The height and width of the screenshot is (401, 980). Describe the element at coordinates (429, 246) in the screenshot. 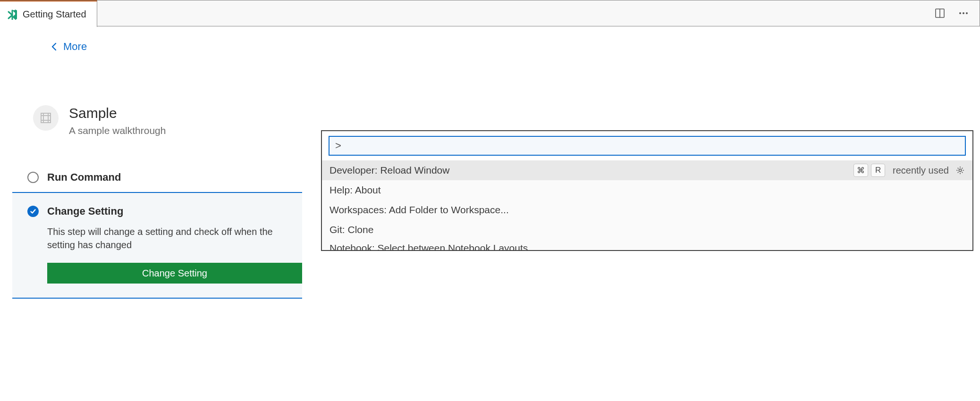

I see `palette-item-label: Notebook: Select between Notebook Layout…` at that location.